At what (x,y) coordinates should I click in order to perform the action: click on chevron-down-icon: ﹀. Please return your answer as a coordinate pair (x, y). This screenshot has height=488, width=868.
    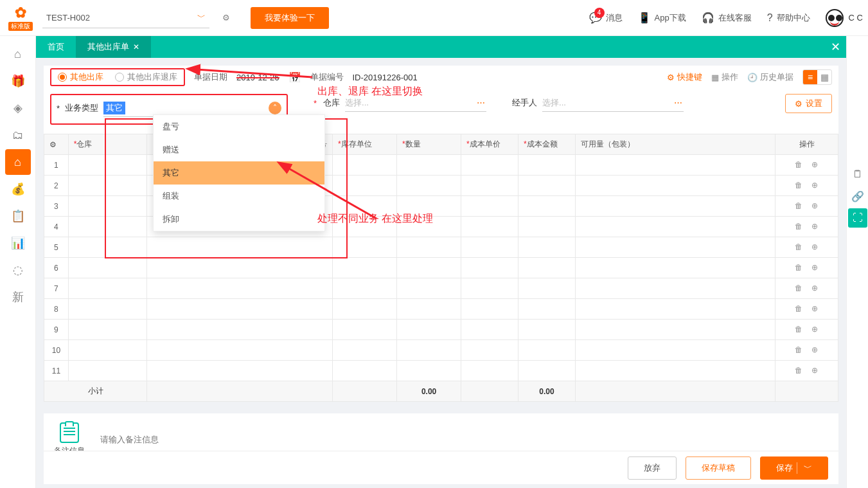
    Looking at the image, I should click on (202, 17).